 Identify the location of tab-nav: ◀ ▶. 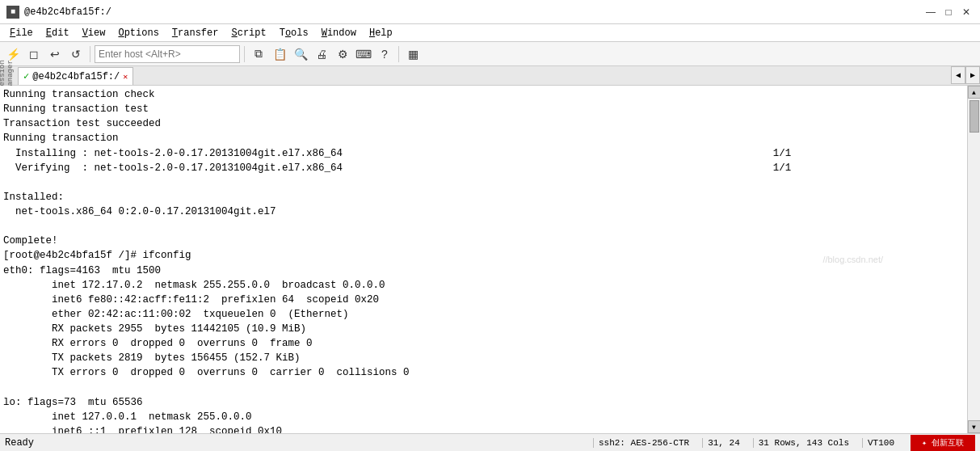
(965, 75).